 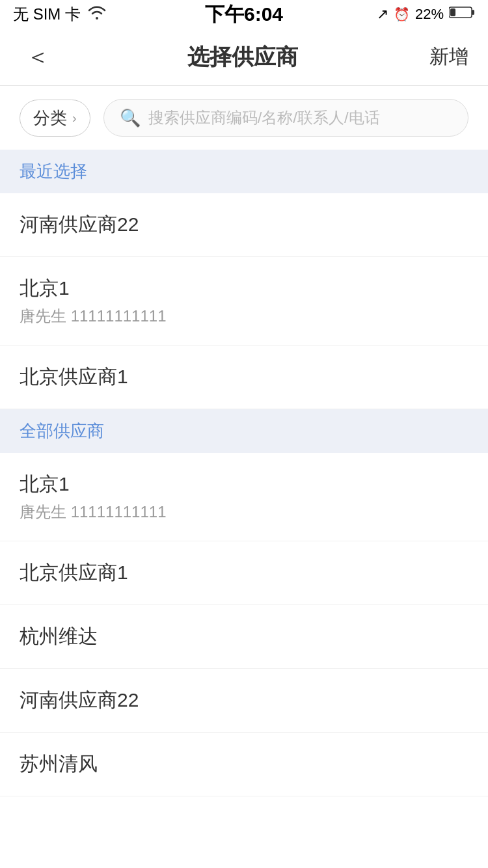 What do you see at coordinates (244, 636) in the screenshot?
I see `item-name: 杭州维达` at bounding box center [244, 636].